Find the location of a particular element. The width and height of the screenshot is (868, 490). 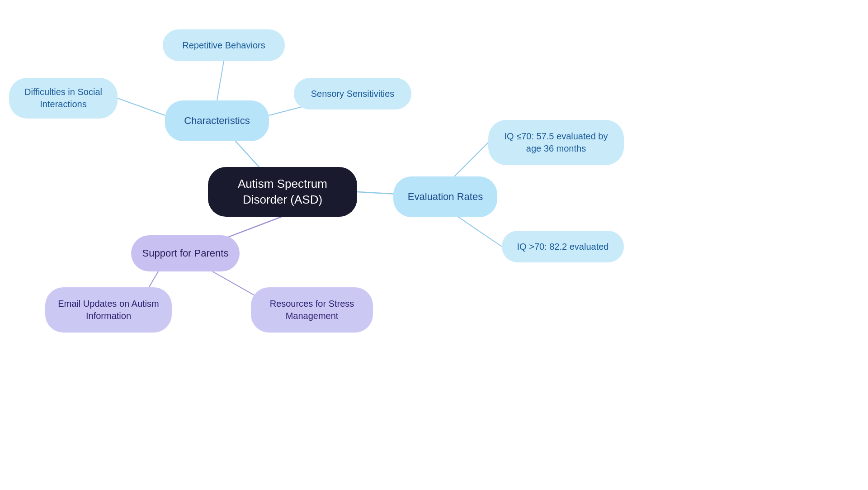

iq-high-node: IQ >70: 82.2 evaluated is located at coordinates (563, 247).